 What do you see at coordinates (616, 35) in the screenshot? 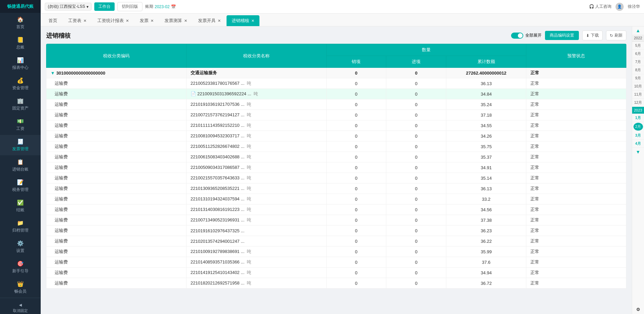
I see `refresh-button: ↻ 刷新` at bounding box center [616, 35].